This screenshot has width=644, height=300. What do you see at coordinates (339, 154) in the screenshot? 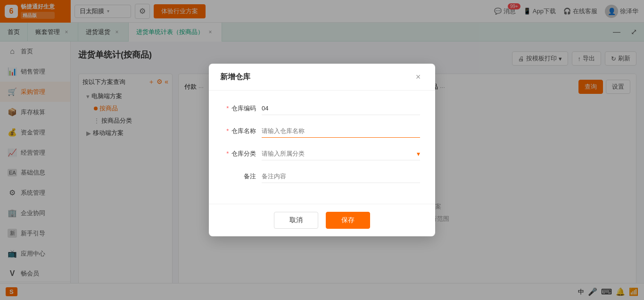
I see `category-input` at bounding box center [339, 154].